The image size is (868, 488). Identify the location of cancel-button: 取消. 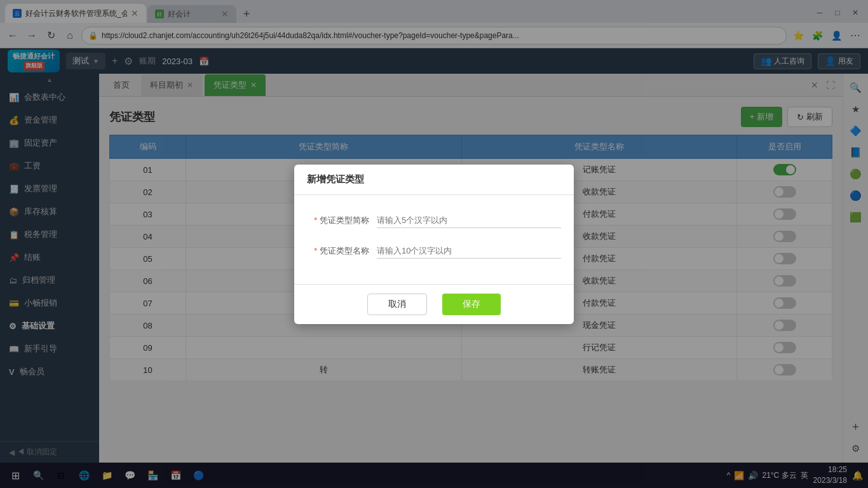
(397, 304).